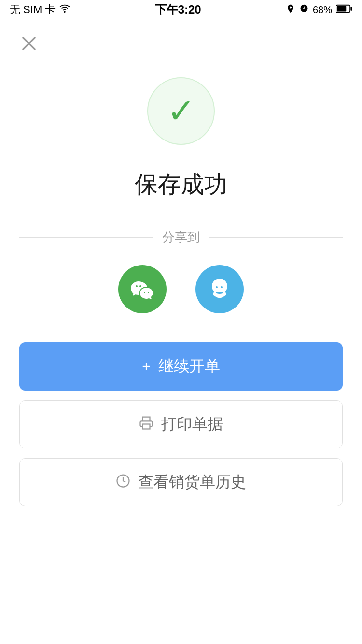 This screenshot has height=644, width=362. I want to click on battery-icon, so click(344, 10).